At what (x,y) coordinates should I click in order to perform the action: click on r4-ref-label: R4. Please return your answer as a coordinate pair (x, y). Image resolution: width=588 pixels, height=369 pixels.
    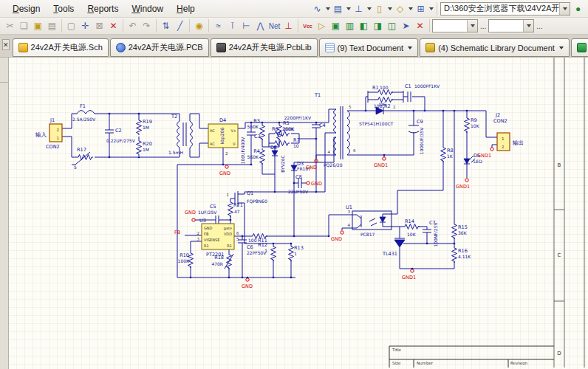
    Looking at the image, I should click on (257, 151).